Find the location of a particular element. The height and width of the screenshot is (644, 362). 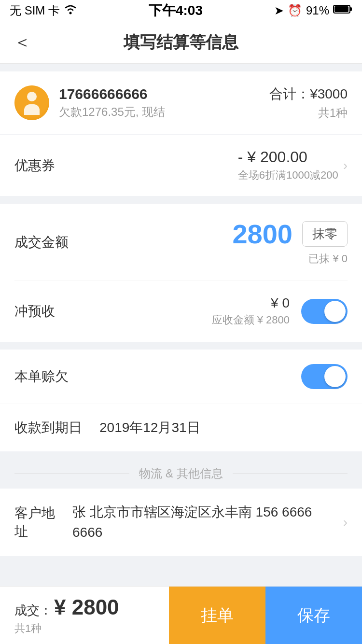

location-icon: ➤ is located at coordinates (279, 11).